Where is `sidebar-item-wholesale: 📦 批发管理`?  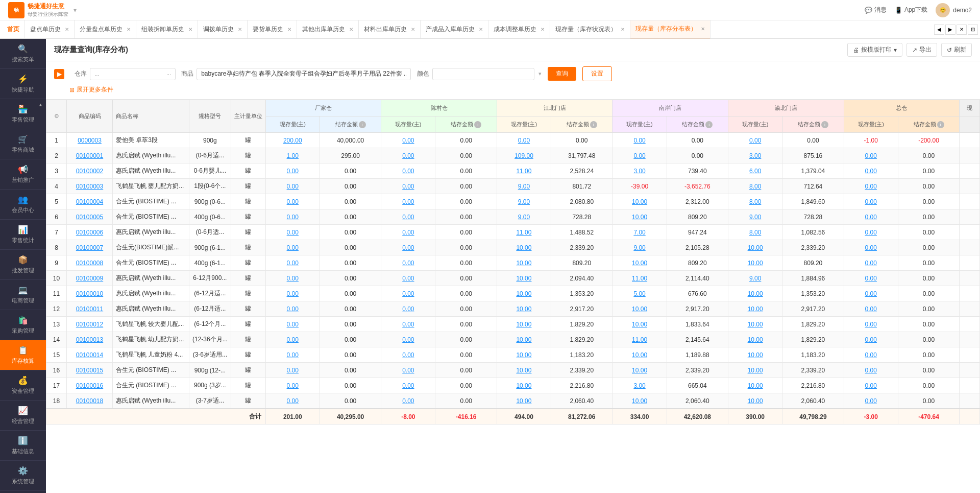 sidebar-item-wholesale: 📦 批发管理 is located at coordinates (23, 265).